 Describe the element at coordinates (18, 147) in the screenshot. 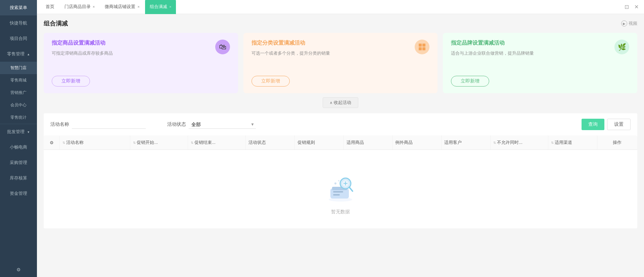

I see `sidebar-item-xiaoyang-ecom: 小畅电商` at that location.